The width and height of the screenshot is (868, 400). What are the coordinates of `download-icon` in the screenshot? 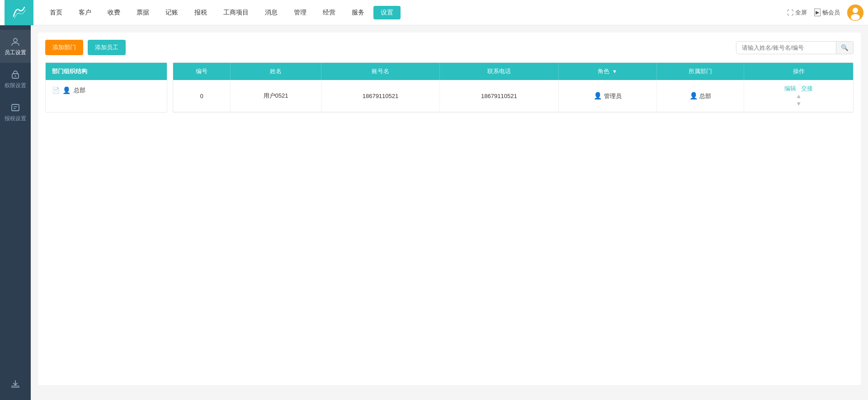 It's located at (15, 384).